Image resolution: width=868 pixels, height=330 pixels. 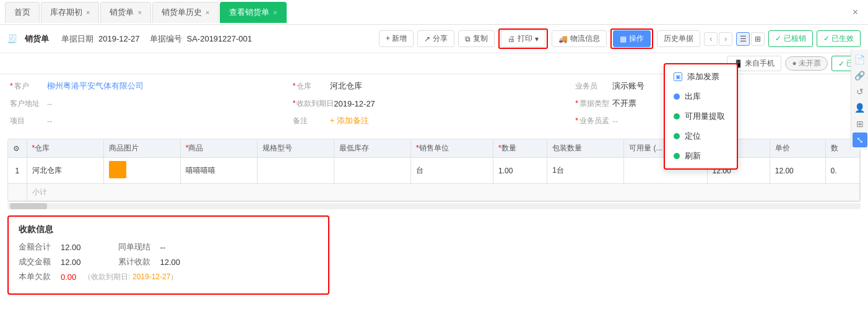 What do you see at coordinates (743, 39) in the screenshot?
I see `list-view-button: ☰` at bounding box center [743, 39].